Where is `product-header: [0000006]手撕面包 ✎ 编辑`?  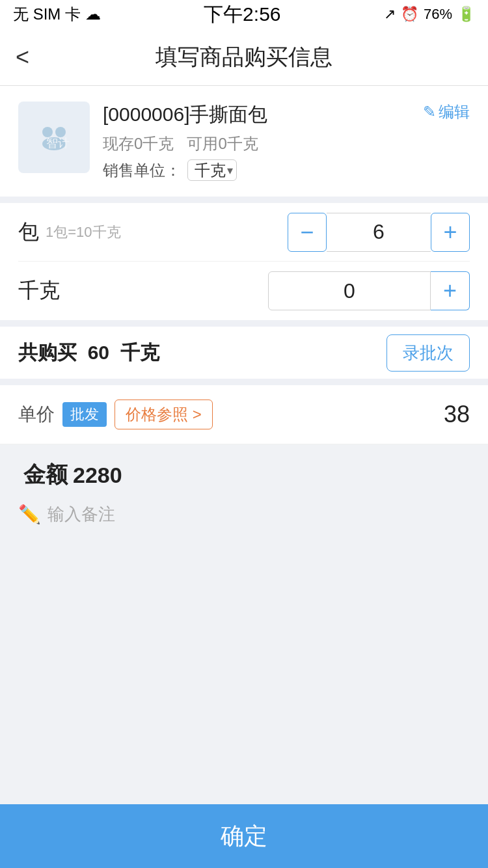
product-header: [0000006]手撕面包 ✎ 编辑 is located at coordinates (286, 115).